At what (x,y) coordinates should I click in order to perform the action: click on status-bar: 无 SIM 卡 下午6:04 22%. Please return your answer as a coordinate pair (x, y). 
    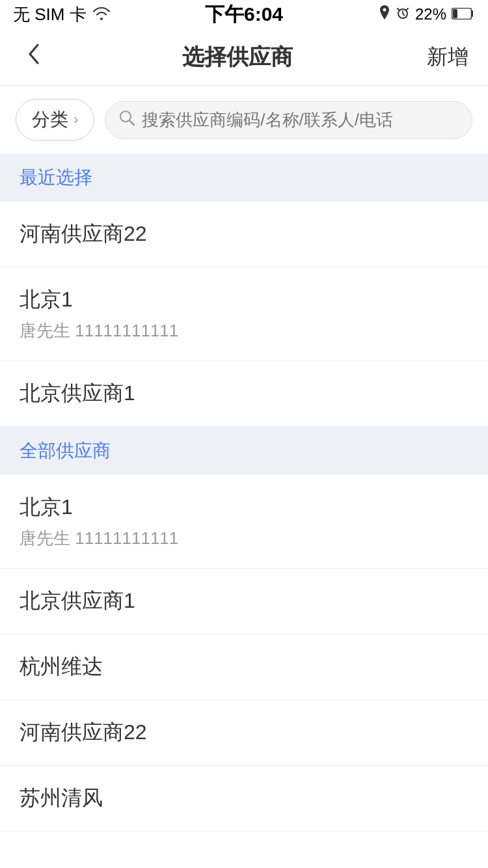
    Looking at the image, I should click on (244, 14).